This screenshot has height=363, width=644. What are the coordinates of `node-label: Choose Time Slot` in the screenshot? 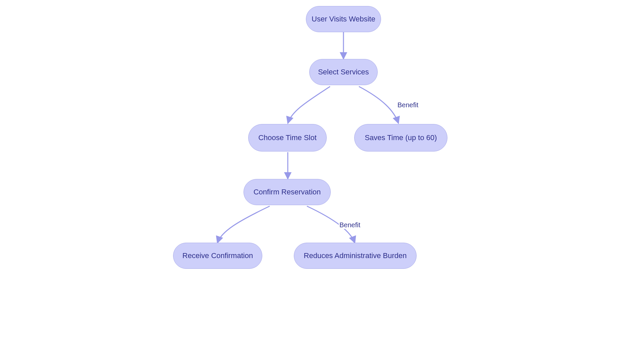 It's located at (287, 138).